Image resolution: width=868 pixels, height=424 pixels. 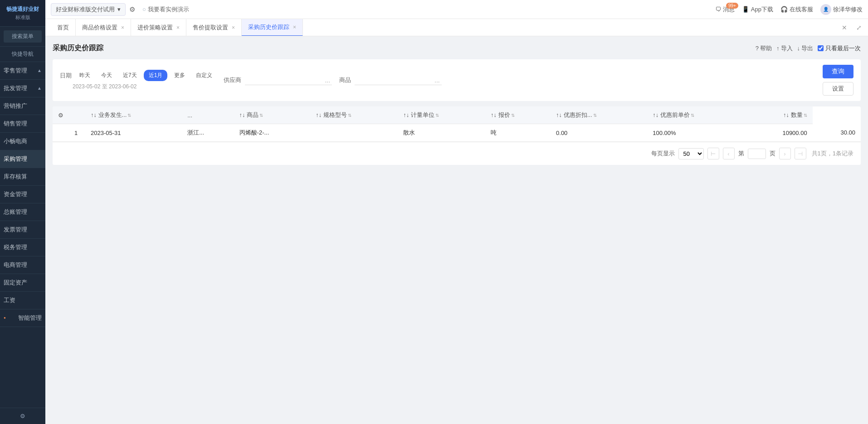 I want to click on user-menu-button: 👤 徐泽华修改, so click(x=842, y=10).